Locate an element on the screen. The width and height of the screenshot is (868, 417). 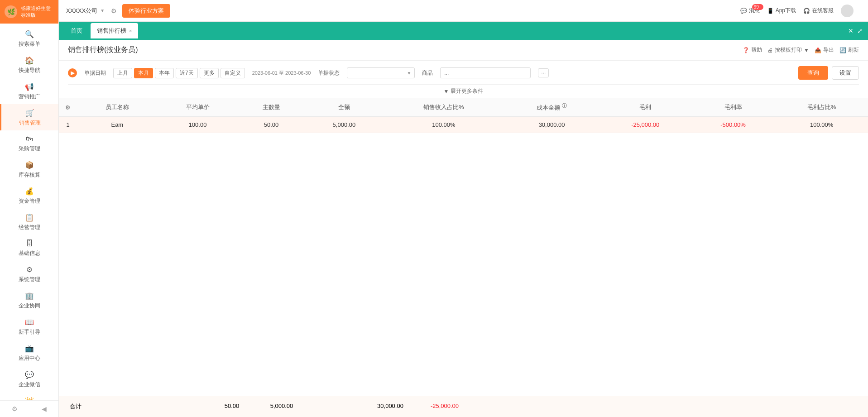
table-footer: 合计 50.00 5,000.00 30,000.00 -25,000.00 is located at coordinates (464, 407).